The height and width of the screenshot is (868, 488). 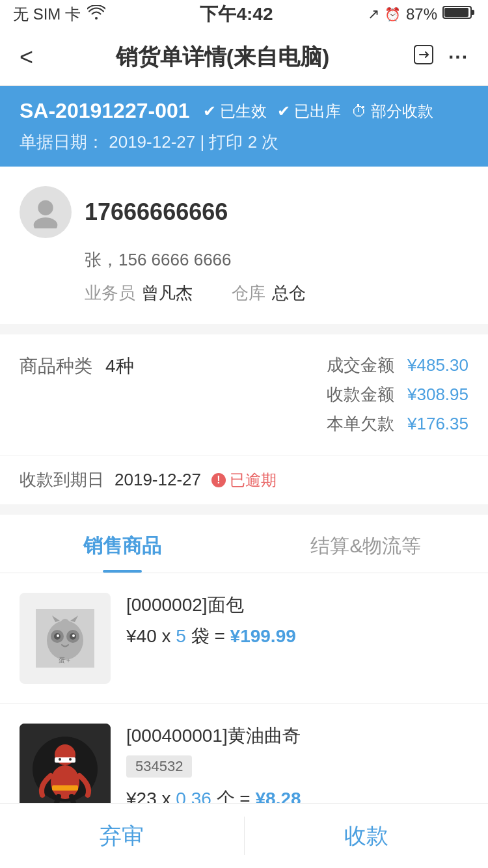 I want to click on status-shipped: ✔ 已出库, so click(x=309, y=111).